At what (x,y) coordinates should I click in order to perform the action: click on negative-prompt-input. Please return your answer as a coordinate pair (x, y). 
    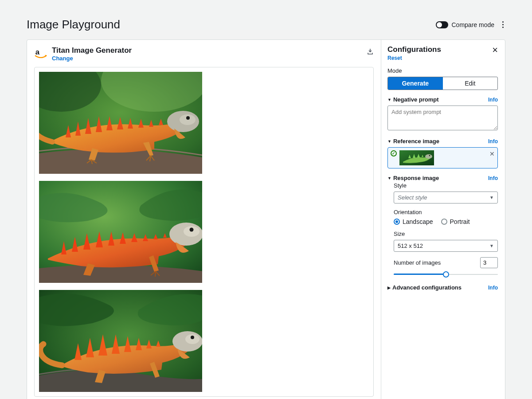
    Looking at the image, I should click on (442, 118).